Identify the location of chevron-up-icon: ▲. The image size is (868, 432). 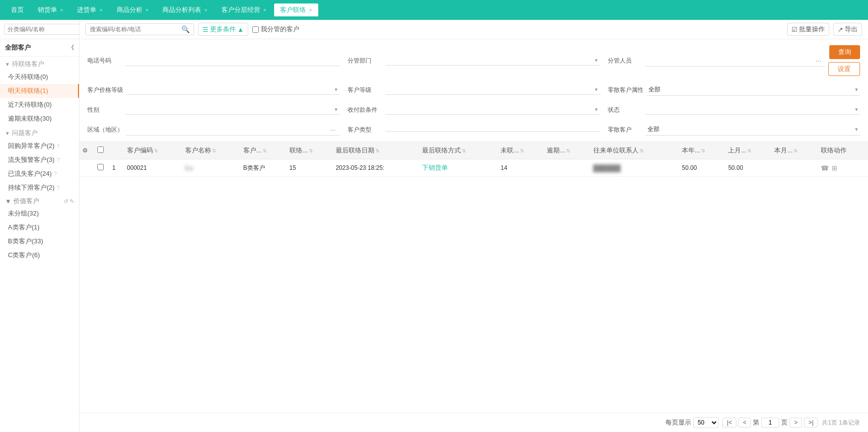
(240, 30).